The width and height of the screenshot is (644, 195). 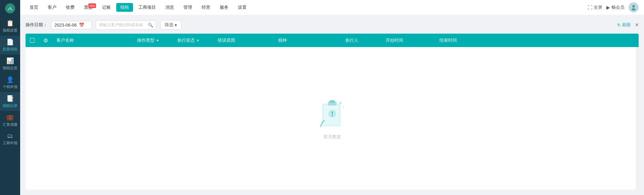 What do you see at coordinates (462, 40) in the screenshot?
I see `th-end-time: 结束时间` at bounding box center [462, 40].